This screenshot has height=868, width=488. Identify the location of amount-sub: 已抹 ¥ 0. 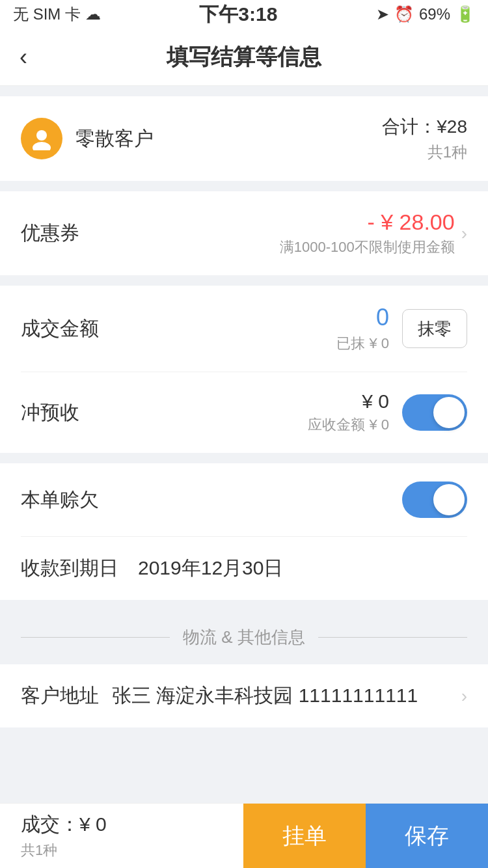
(363, 344).